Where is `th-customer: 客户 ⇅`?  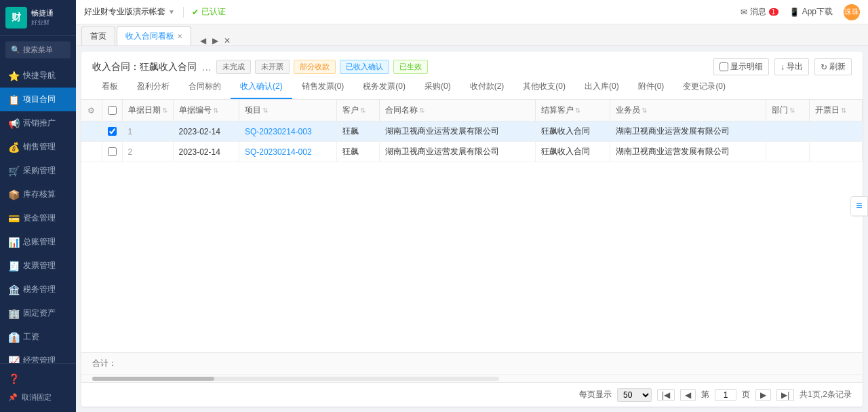 th-customer: 客户 ⇅ is located at coordinates (358, 111).